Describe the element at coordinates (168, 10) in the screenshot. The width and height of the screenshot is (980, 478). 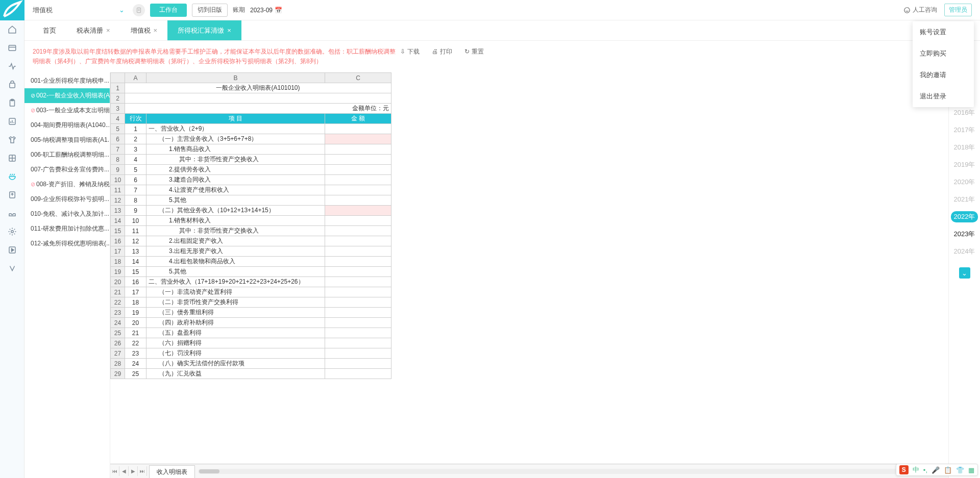
I see `workbench-button: 工作台` at that location.